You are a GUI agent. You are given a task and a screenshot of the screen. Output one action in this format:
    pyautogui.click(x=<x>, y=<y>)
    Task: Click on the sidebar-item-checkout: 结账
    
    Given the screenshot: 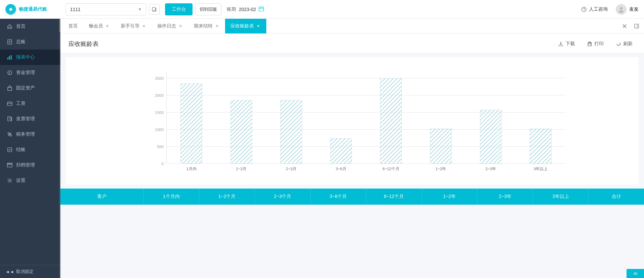 What is the action you would take?
    pyautogui.click(x=30, y=150)
    